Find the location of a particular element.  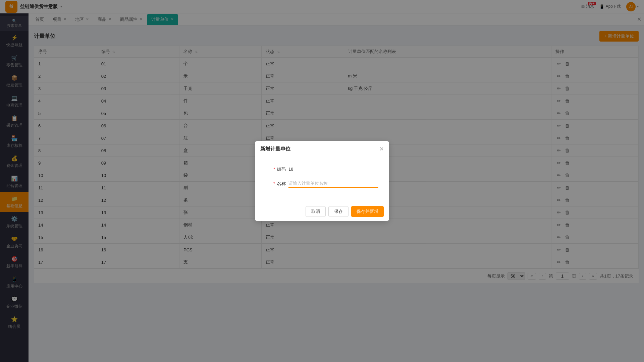

form-input-name is located at coordinates (333, 184).